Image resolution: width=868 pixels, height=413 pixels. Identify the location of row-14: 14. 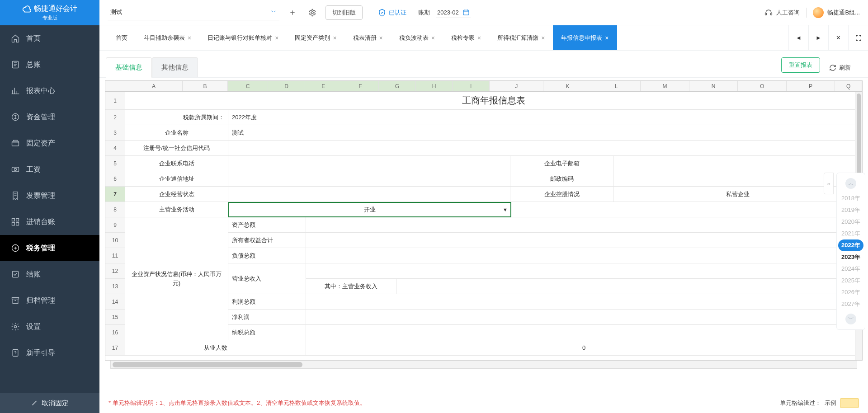
(115, 302).